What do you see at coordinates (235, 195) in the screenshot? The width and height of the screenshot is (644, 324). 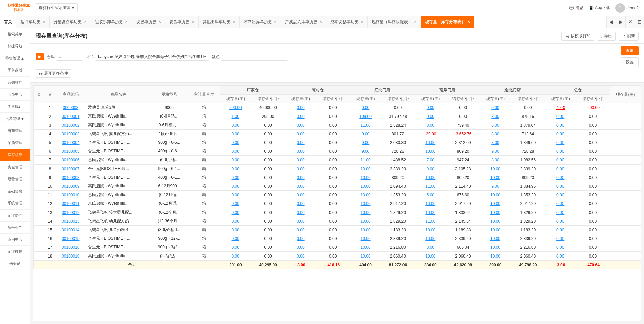 I see `cell-factory-stock: 0.00` at bounding box center [235, 195].